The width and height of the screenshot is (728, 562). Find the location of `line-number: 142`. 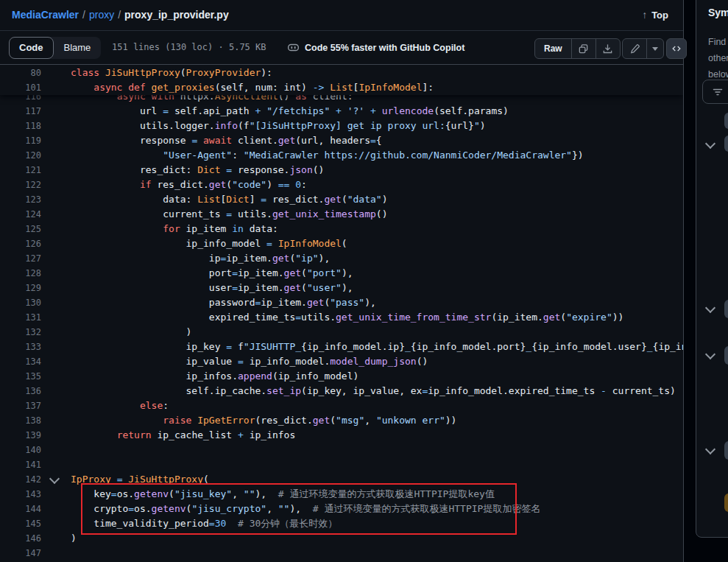

line-number: 142 is located at coordinates (21, 480).